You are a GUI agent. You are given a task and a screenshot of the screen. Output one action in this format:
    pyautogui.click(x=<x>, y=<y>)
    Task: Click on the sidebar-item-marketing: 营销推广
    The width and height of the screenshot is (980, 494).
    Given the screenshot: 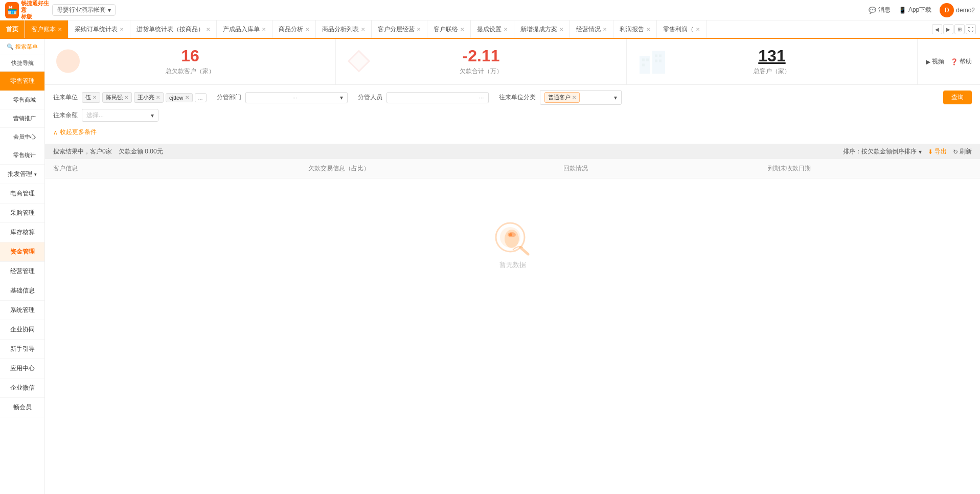 What is the action you would take?
    pyautogui.click(x=22, y=119)
    